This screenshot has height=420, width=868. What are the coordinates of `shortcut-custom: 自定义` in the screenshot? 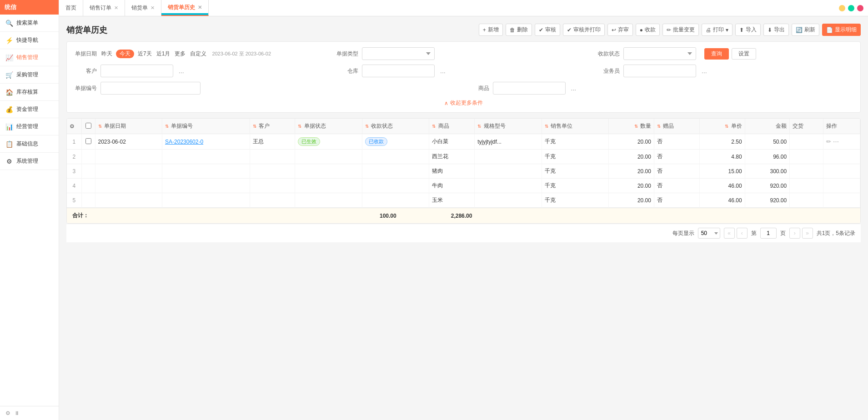 It's located at (198, 54).